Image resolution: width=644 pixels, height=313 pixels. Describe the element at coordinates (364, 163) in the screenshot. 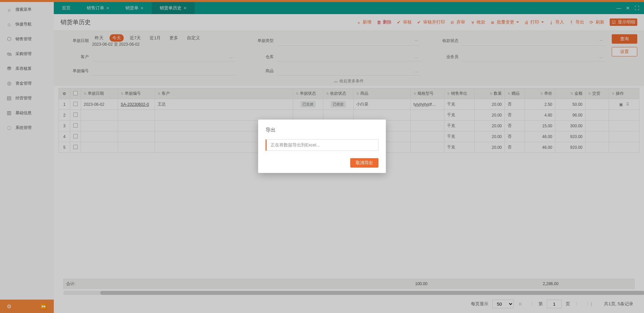

I see `cancel-export-button: 取消导出` at that location.